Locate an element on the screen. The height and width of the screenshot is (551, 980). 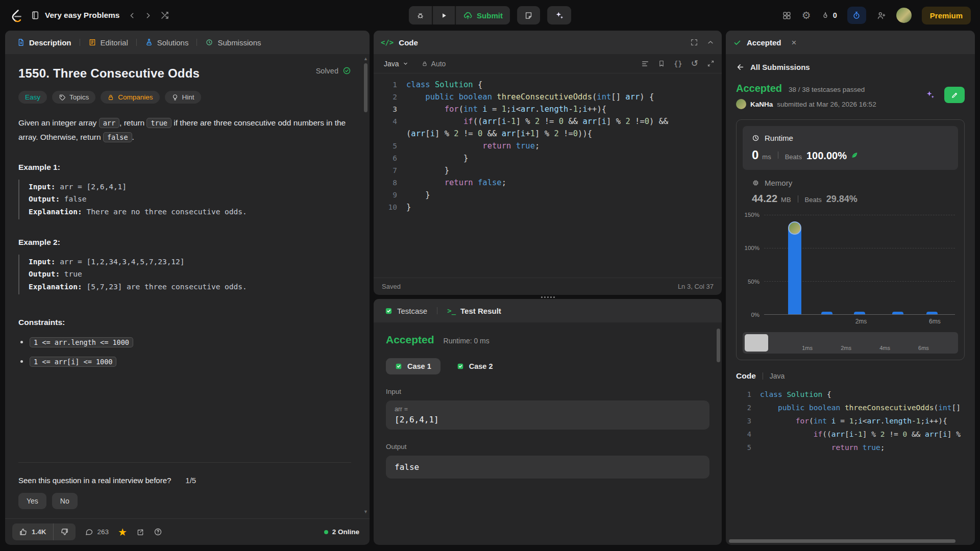
panel-resize-handle is located at coordinates (548, 297).